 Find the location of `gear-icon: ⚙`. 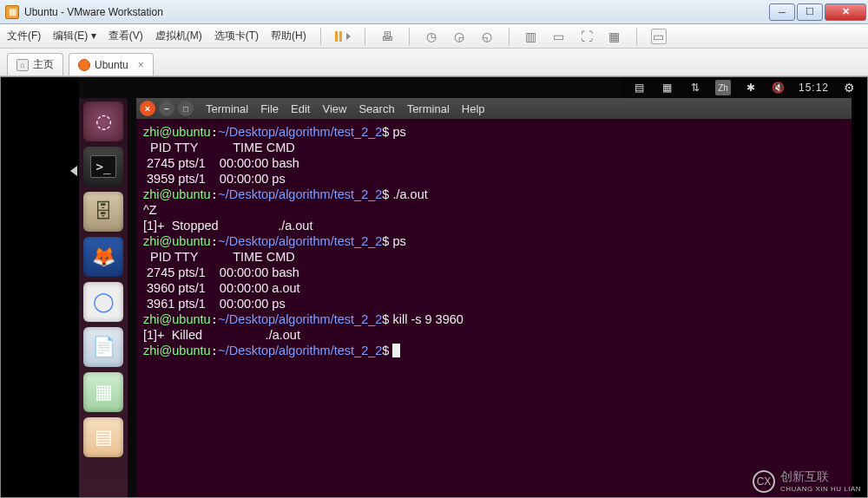

gear-icon: ⚙ is located at coordinates (849, 88).